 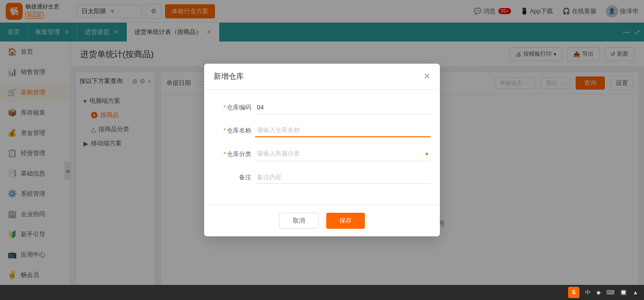 What do you see at coordinates (322, 221) in the screenshot?
I see `dialog-footer: 取消 保存` at bounding box center [322, 221].